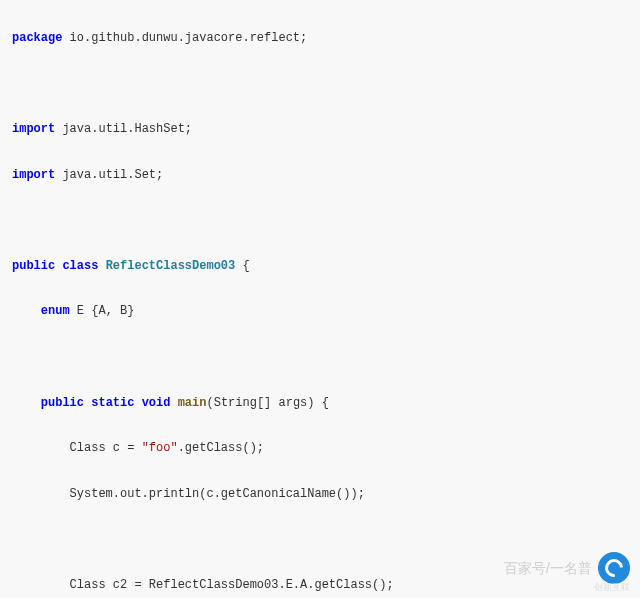 The image size is (640, 598). Describe the element at coordinates (320, 130) in the screenshot. I see `line-import: import java.util.HashSet;` at that location.